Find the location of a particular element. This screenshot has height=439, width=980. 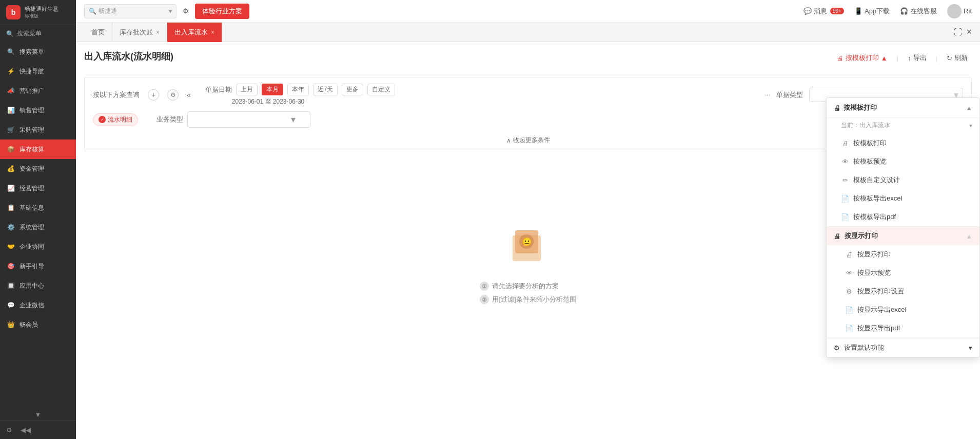

collapse-more-btn: ∧ 收起更多条件 is located at coordinates (528, 141).